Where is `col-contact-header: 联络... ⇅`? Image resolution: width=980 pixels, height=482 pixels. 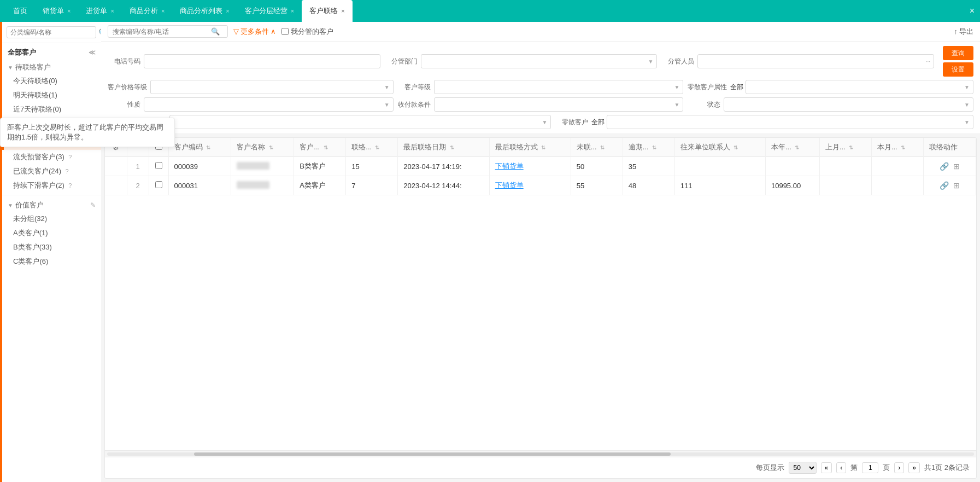 col-contact-header: 联络... ⇅ is located at coordinates (372, 148).